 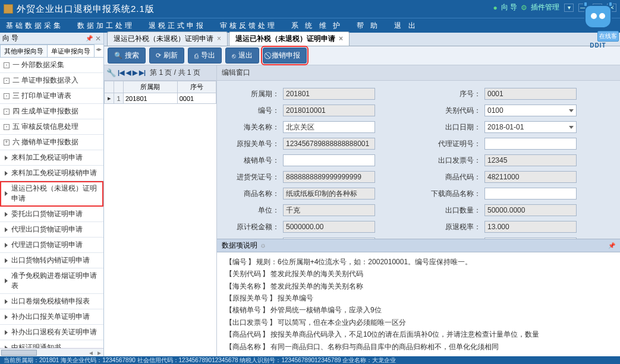 What do you see at coordinates (177, 26) in the screenshot?
I see `menu-item: 退税正式申报` at bounding box center [177, 26].